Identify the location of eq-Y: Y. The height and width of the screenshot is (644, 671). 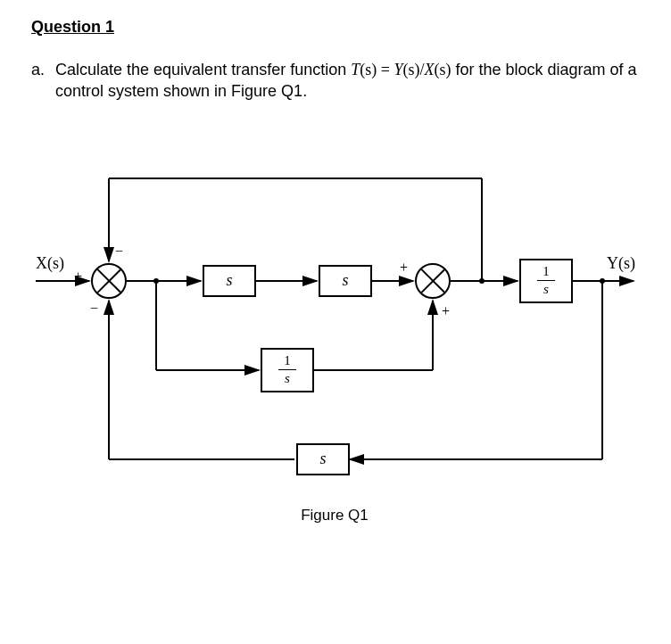
(398, 70).